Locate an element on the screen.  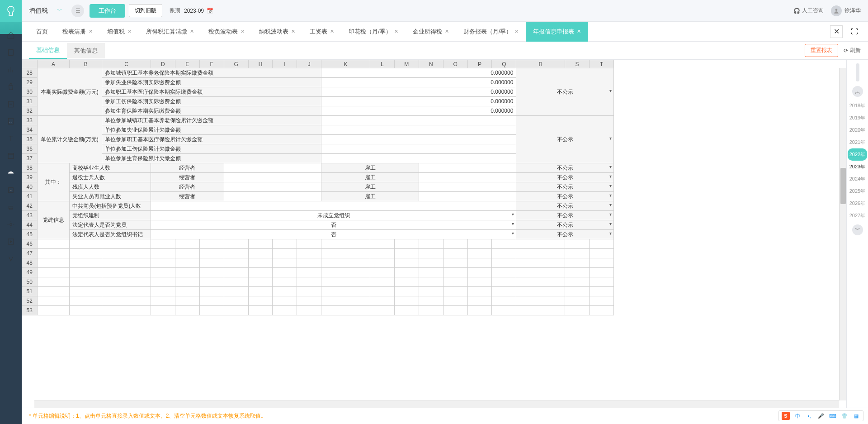
subtab-other: 其他信息 is located at coordinates (86, 51).